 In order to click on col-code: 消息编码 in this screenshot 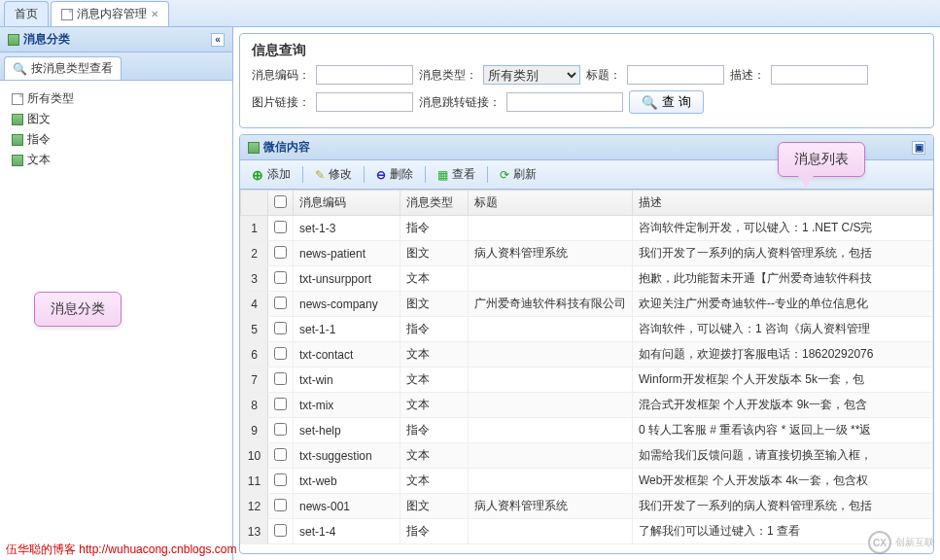, I will do `click(347, 203)`.